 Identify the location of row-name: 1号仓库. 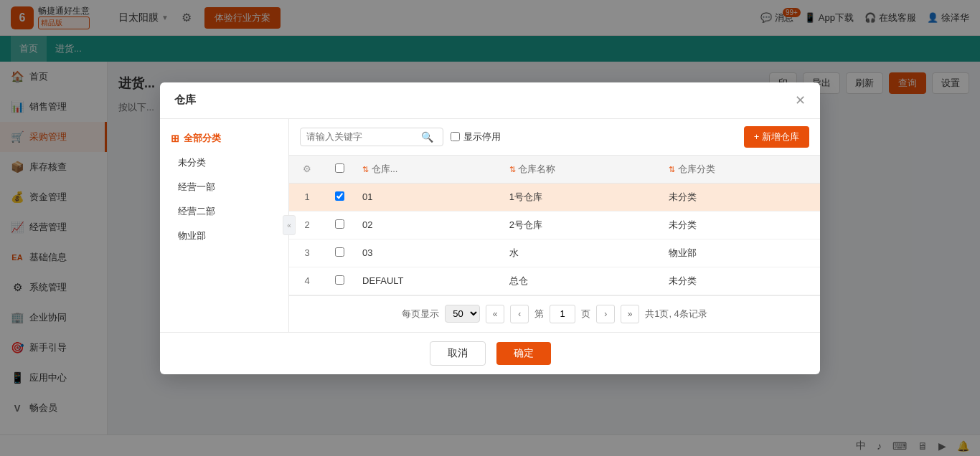
(581, 196).